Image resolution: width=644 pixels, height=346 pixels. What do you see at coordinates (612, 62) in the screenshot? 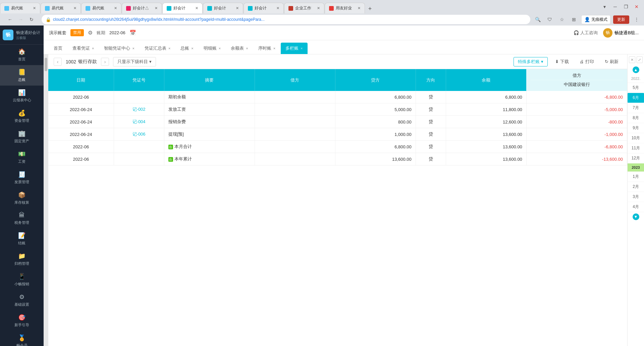
I see `refresh-button: ↻ 刷新` at bounding box center [612, 62].